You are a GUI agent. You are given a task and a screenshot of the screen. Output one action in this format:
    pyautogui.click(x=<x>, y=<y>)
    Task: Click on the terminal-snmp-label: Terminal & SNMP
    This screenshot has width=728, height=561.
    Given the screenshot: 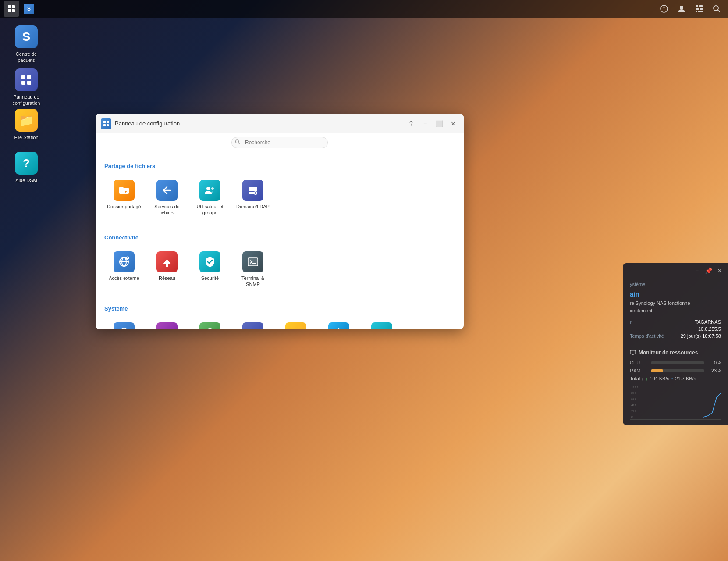 What is the action you would take?
    pyautogui.click(x=253, y=282)
    